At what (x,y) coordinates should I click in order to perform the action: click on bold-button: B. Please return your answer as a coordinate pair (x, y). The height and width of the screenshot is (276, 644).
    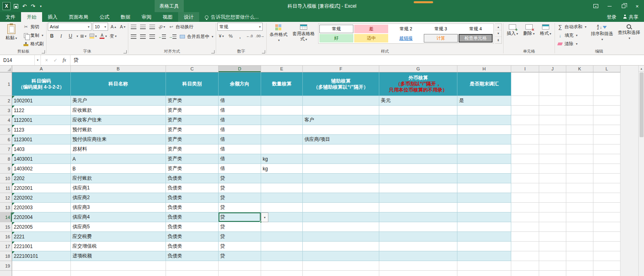
    Looking at the image, I should click on (52, 36).